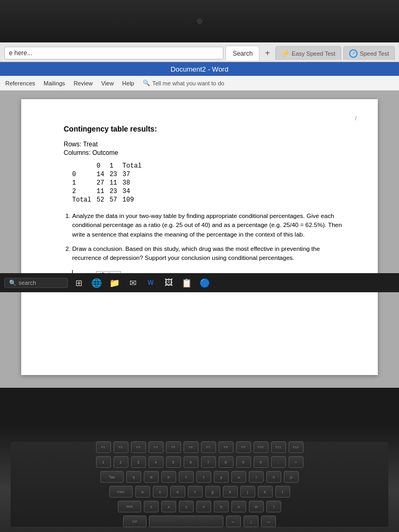  Describe the element at coordinates (84, 183) in the screenshot. I see `table-row1-label: 1` at that location.